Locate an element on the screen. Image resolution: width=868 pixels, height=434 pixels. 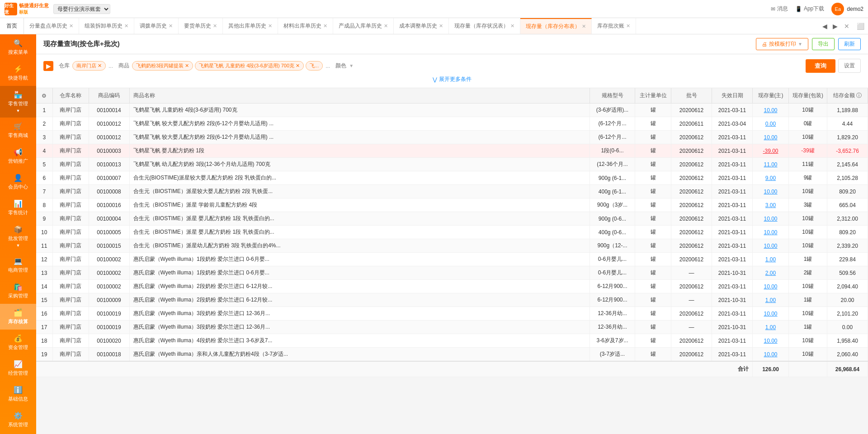
tab-2-close: ✕ is located at coordinates (171, 26).